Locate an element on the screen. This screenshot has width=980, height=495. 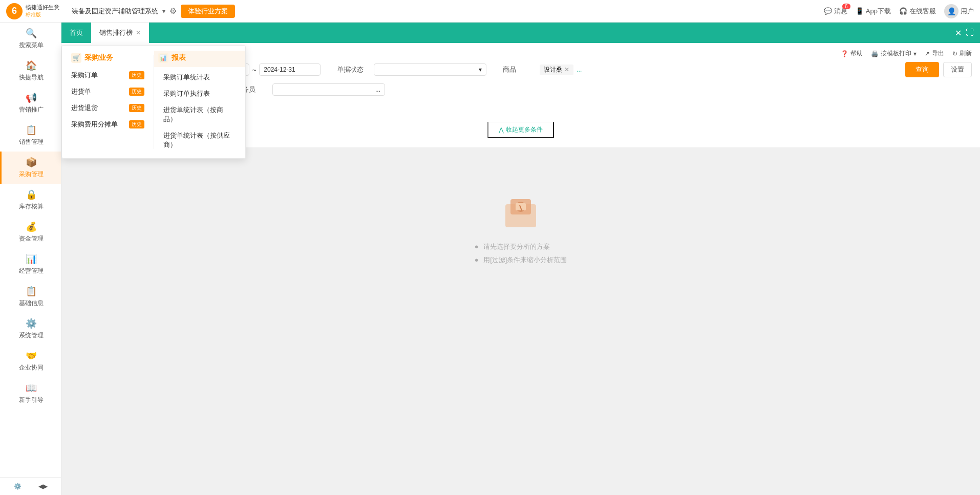
menu-item-expense: 采购费用分摊单 历史 is located at coordinates (108, 124).